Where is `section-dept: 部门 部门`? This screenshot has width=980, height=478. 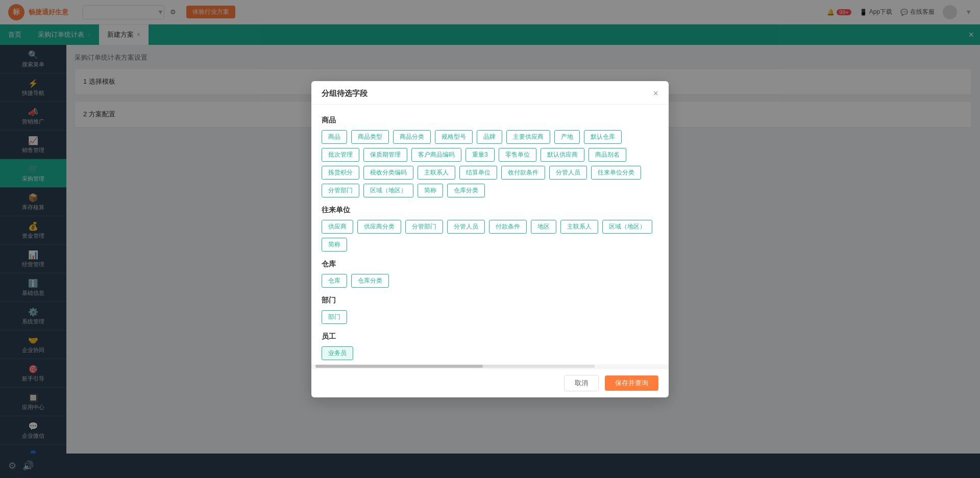
section-dept: 部门 部门 is located at coordinates (490, 310).